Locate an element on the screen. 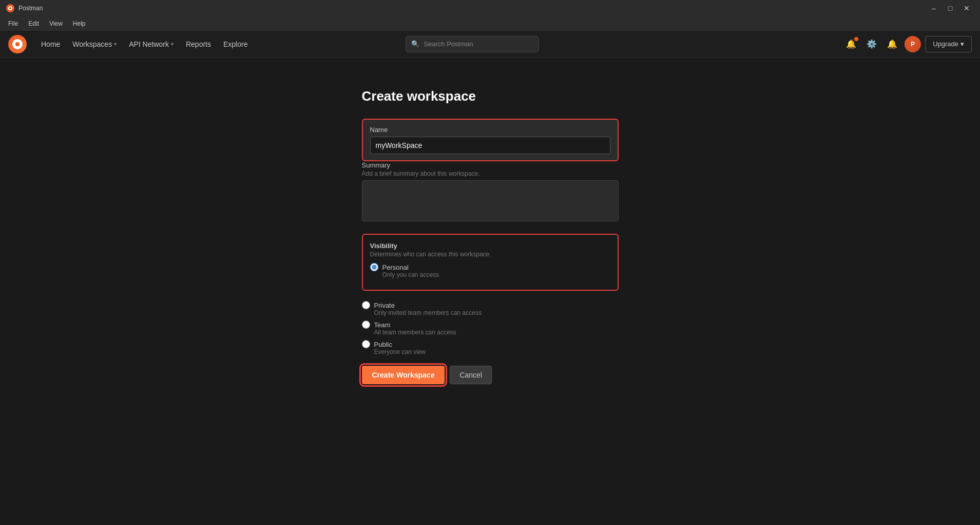  name-input is located at coordinates (490, 145).